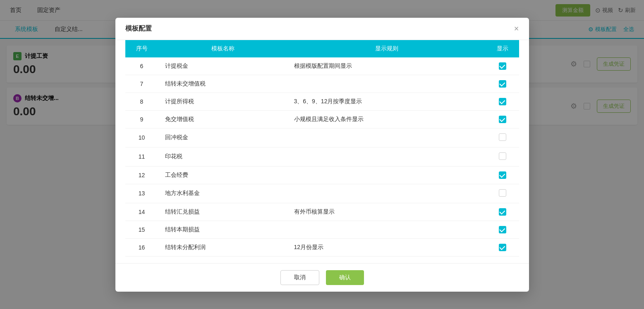  I want to click on row-rule: 3、6、9、12月按季度显示, so click(387, 102).